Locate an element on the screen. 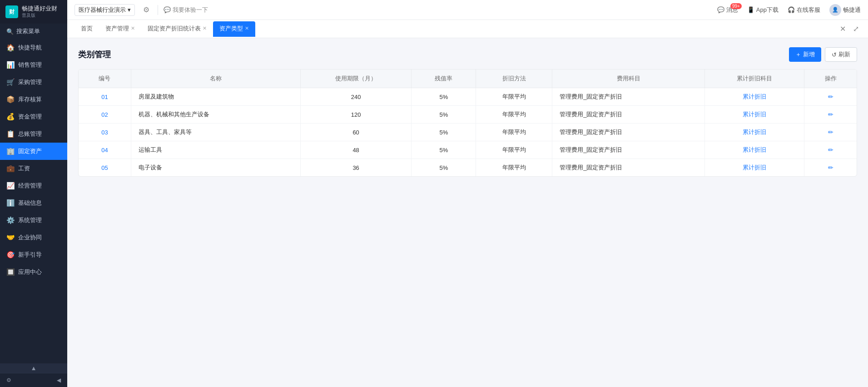  cell-id: 01 is located at coordinates (104, 97).